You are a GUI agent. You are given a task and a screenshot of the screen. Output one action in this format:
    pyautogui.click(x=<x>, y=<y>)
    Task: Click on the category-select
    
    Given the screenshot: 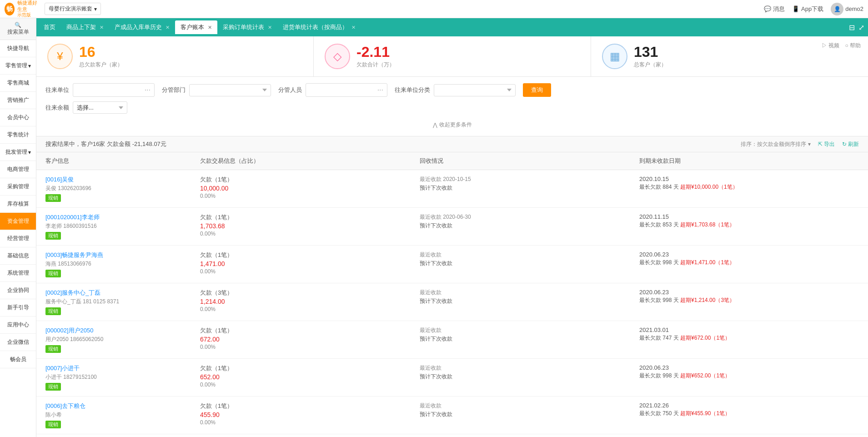 What is the action you would take?
    pyautogui.click(x=475, y=90)
    